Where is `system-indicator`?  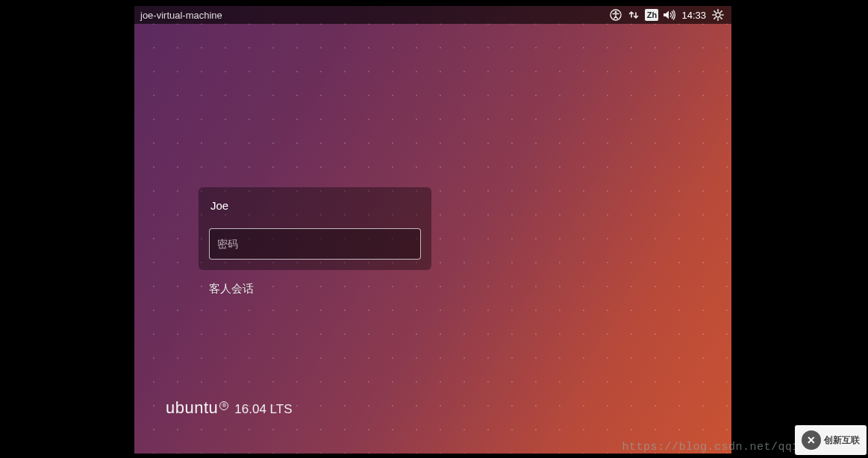
system-indicator is located at coordinates (718, 15).